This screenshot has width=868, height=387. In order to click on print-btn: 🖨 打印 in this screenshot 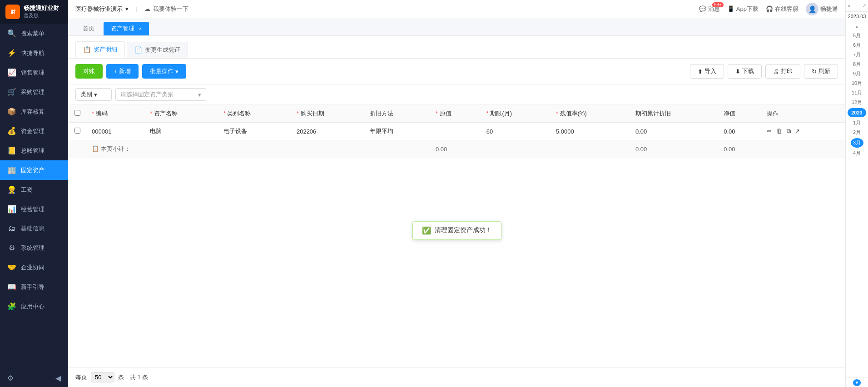, I will do `click(783, 71)`.